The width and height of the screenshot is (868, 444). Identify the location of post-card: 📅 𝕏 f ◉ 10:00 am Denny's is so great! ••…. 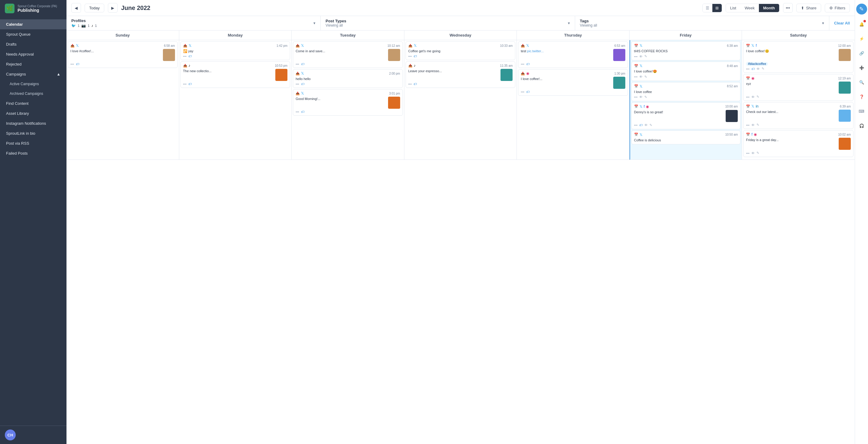
(686, 116).